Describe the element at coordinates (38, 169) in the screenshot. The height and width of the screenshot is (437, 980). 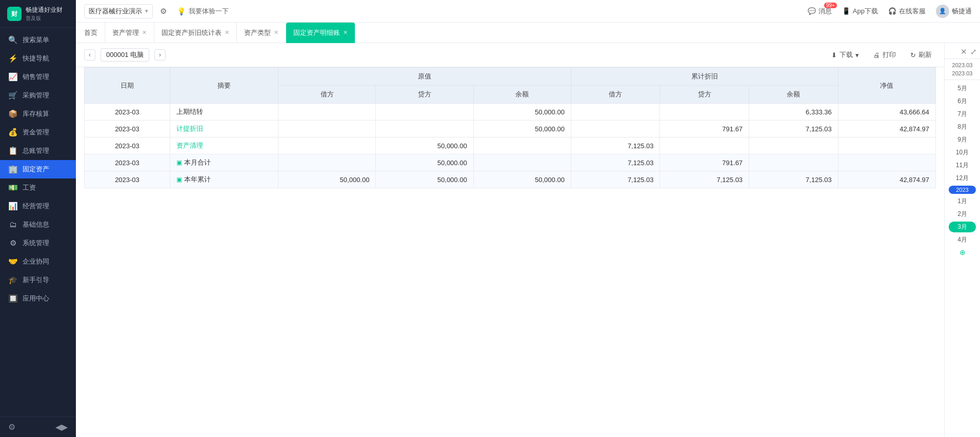
I see `sidebar-item-固定资产: 🏢固定资产` at that location.